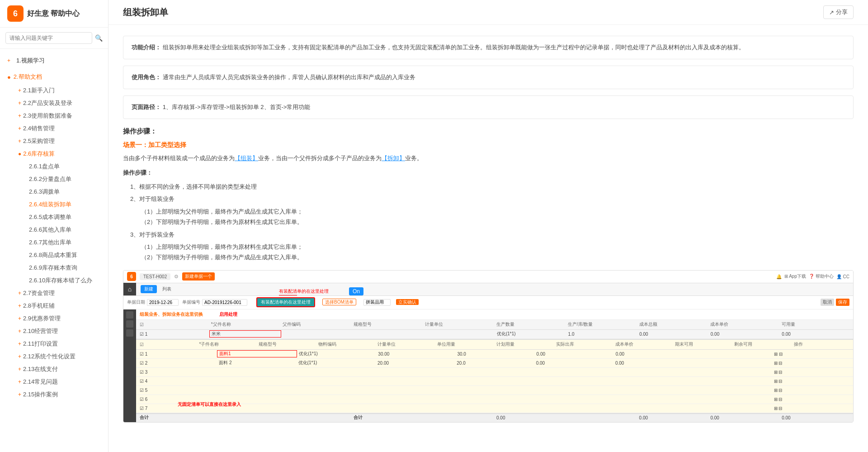  I want to click on mock-btr-1: ☑ 1 面料1 优化(1*1) 30.00 30.0 0.00 0.00 ⊞ ⊟, so click(495, 354).